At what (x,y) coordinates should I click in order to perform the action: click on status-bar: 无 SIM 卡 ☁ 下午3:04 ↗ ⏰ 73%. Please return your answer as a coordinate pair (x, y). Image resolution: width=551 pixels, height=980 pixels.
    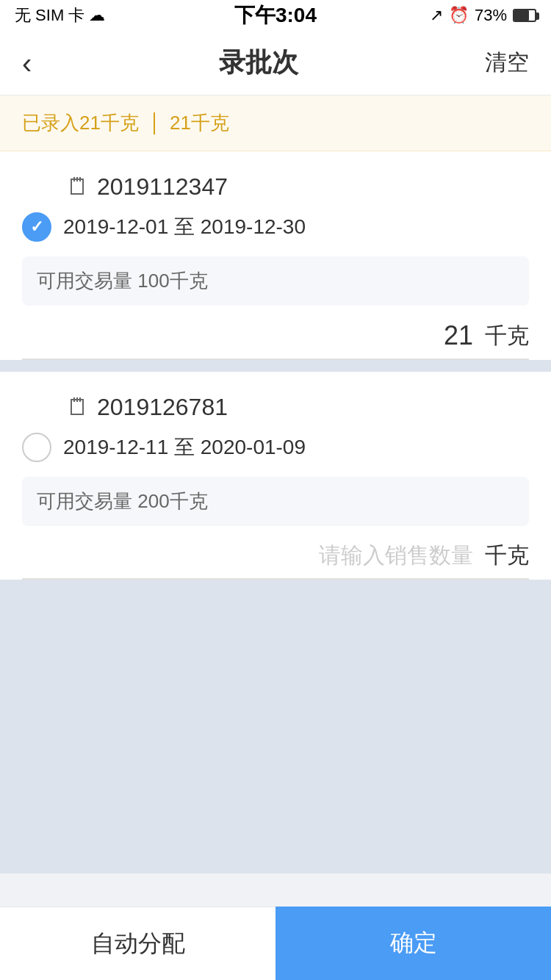
    Looking at the image, I should click on (276, 15).